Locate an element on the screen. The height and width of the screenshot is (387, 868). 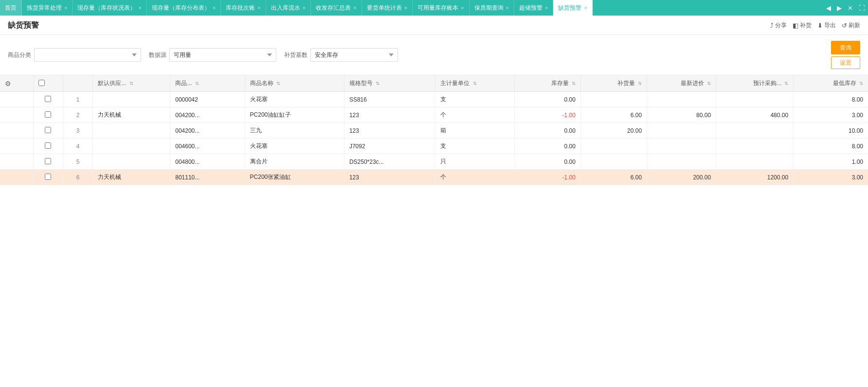
tab-available-ledger-close: × is located at coordinates (462, 8).